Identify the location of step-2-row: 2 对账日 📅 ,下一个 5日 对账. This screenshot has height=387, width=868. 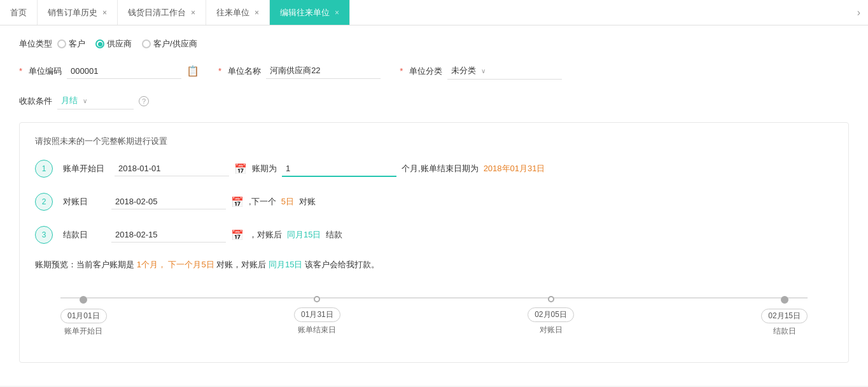
(434, 202).